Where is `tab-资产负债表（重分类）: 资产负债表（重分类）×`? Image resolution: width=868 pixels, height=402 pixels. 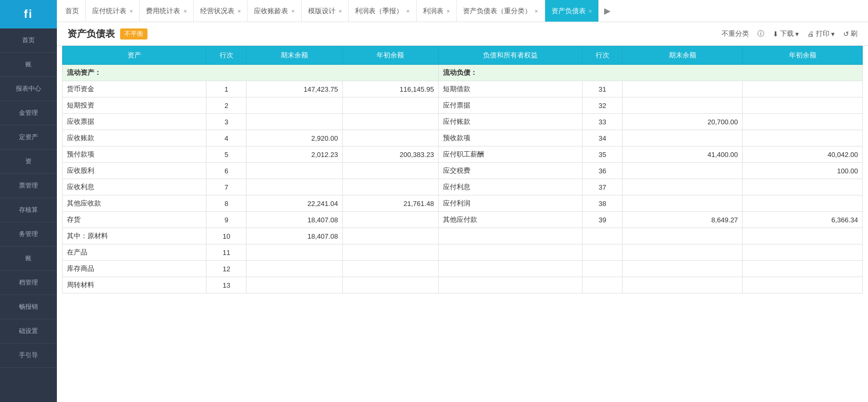 tab-资产负债表（重分类）: 资产负债表（重分类）× is located at coordinates (500, 11).